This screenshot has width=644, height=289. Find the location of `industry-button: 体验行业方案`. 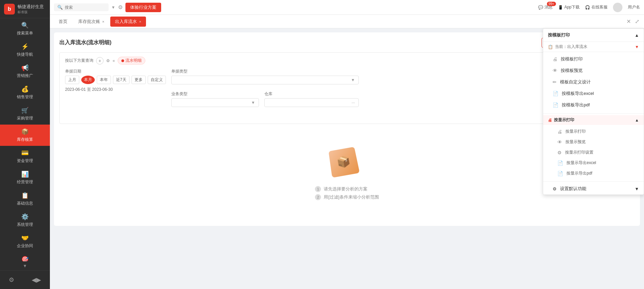

industry-button: 体验行业方案 is located at coordinates (143, 7).